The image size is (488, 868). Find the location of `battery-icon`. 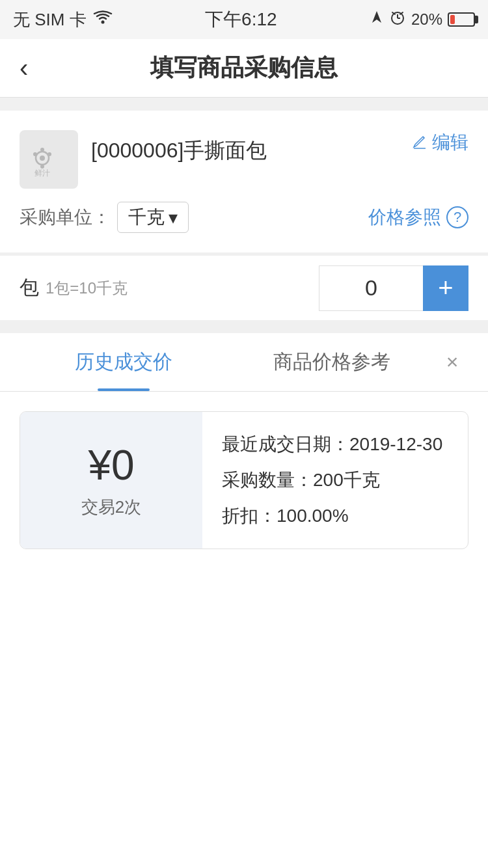

battery-icon is located at coordinates (461, 20).